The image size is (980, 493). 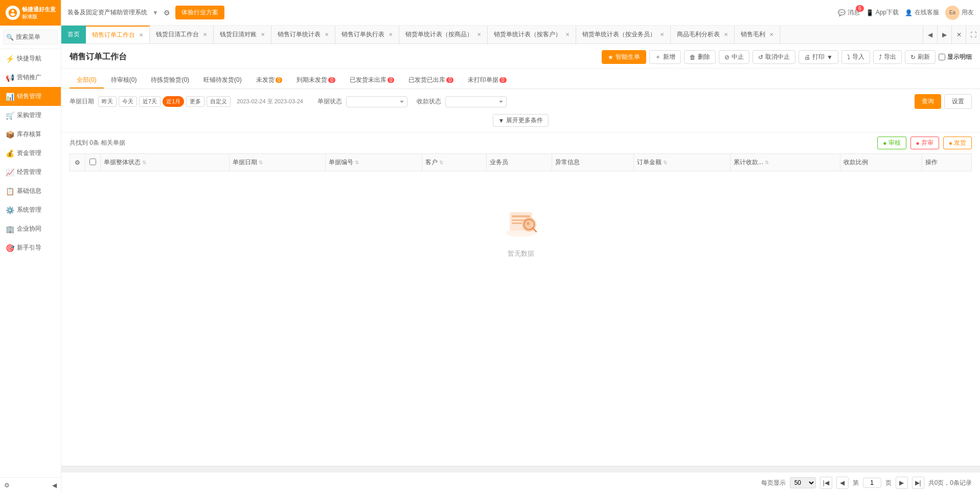 I want to click on scrollbar-area, so click(x=520, y=469).